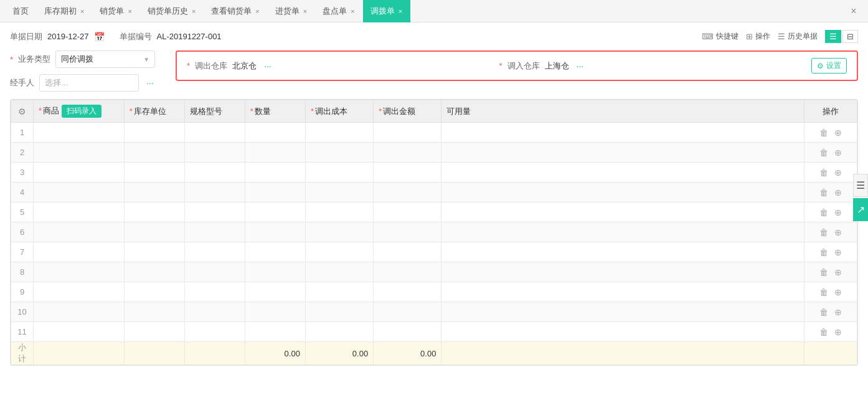 The width and height of the screenshot is (868, 395). I want to click on row-9-product, so click(79, 292).